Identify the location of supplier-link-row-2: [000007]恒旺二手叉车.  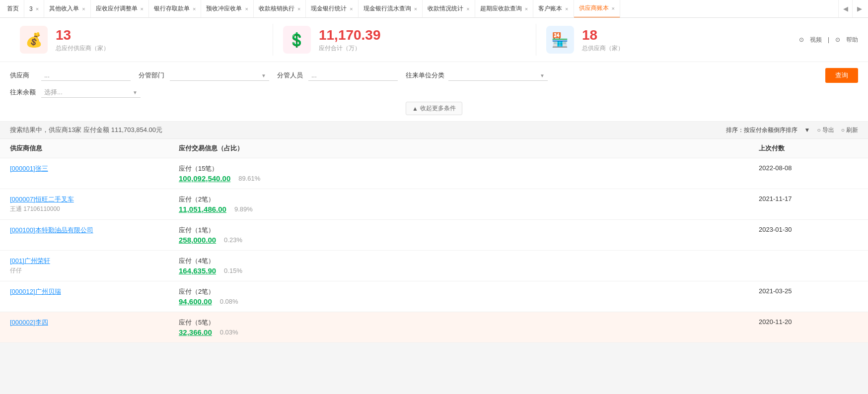
(42, 199).